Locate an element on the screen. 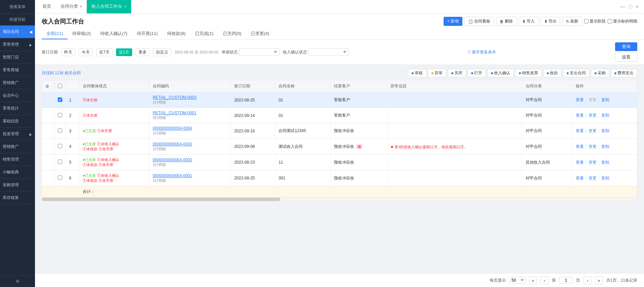  income-confirm-btn: 收入确认 is located at coordinates (500, 73).